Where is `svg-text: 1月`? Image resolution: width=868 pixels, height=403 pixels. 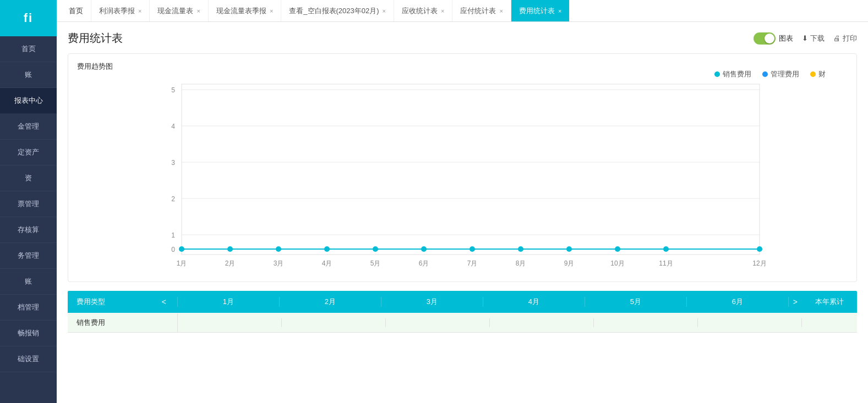
svg-text: 1月 is located at coordinates (182, 263).